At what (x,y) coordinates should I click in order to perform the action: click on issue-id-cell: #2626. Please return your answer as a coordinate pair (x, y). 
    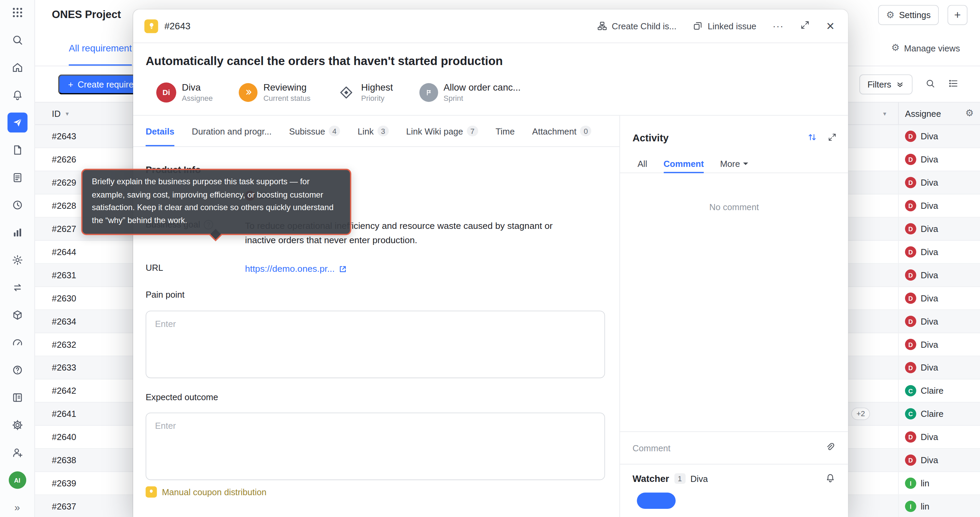
    Looking at the image, I should click on (79, 159).